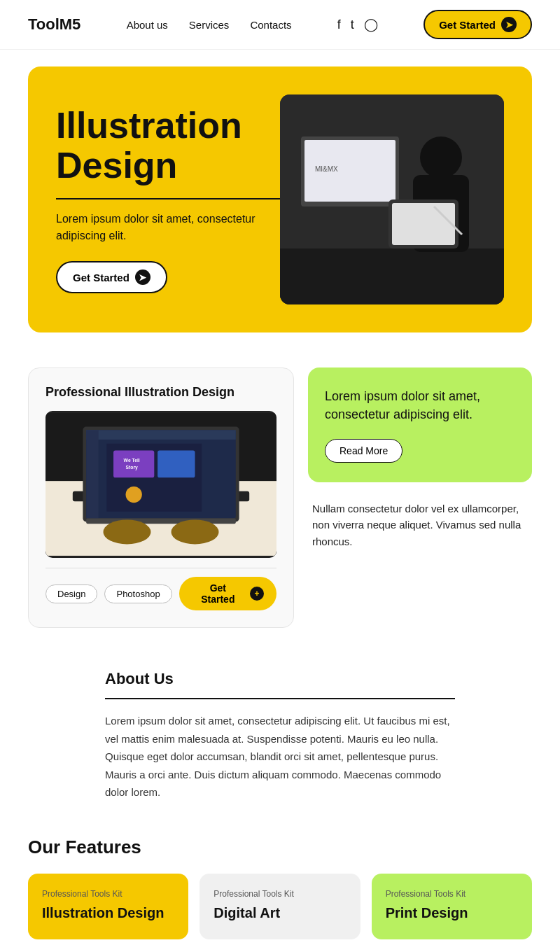  Describe the element at coordinates (108, 894) in the screenshot. I see `feature-card-label-1: Professional Tools Kit` at that location.